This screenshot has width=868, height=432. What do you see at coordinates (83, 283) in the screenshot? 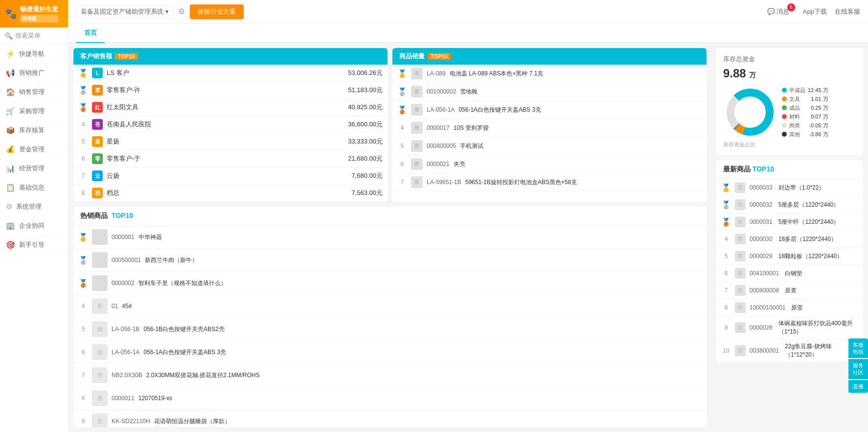
I see `medal-icon: 🥉` at bounding box center [83, 283].